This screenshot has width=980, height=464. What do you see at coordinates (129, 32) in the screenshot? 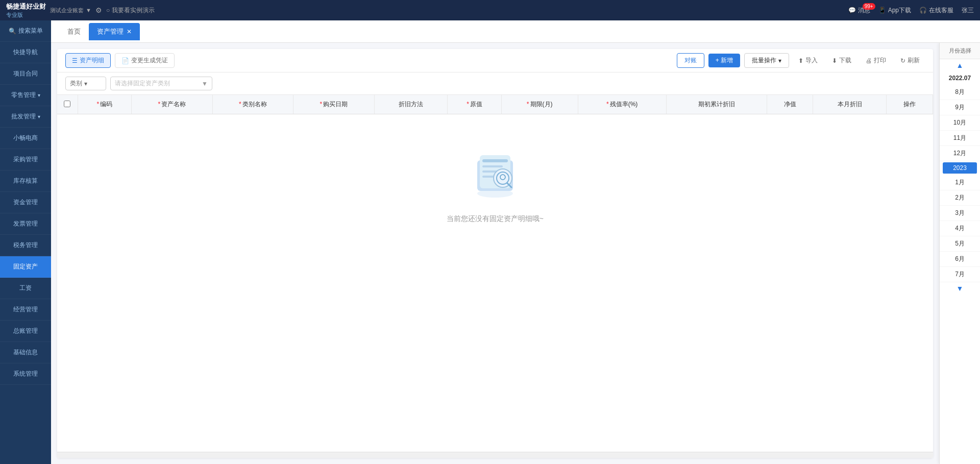
I see `tab-close-icon: ✕` at bounding box center [129, 32].